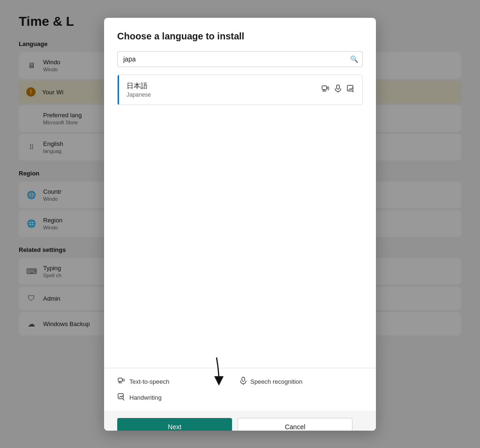 The image size is (480, 448). Describe the element at coordinates (240, 389) in the screenshot. I see `features-section: Text-to-speech Speech recognition` at that location.